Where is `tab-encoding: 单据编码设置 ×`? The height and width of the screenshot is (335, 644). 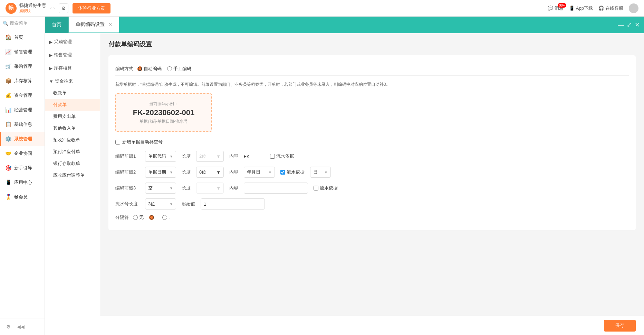
tab-encoding: 单据编码设置 × is located at coordinates (94, 25).